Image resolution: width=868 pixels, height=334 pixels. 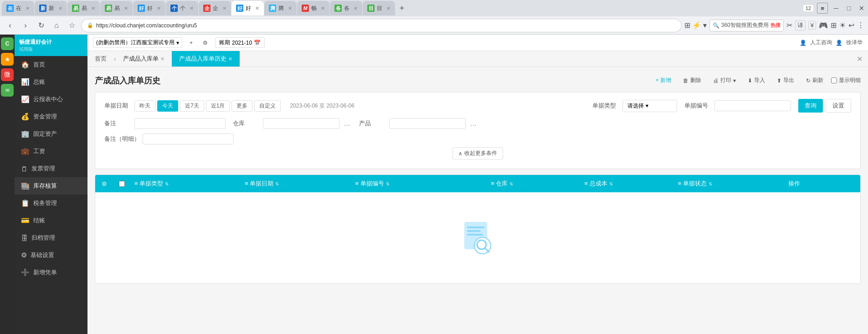 What do you see at coordinates (215, 8) in the screenshot?
I see `tab-7: 企 企 ✕` at bounding box center [215, 8].